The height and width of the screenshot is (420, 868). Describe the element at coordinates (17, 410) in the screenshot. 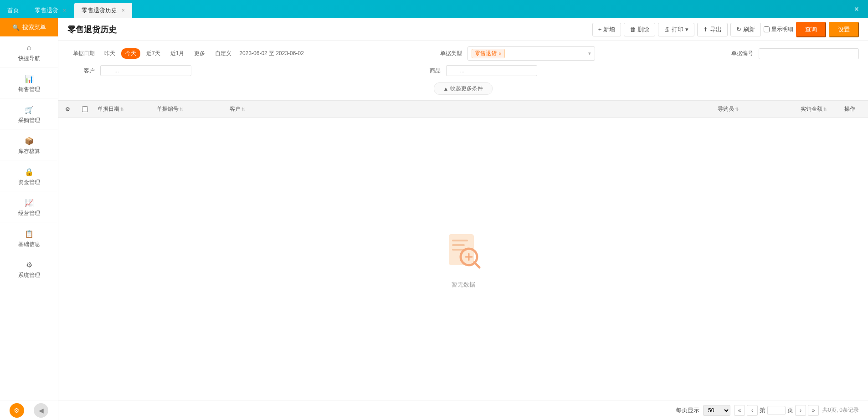

I see `settings-bottom-button: ⚙` at that location.